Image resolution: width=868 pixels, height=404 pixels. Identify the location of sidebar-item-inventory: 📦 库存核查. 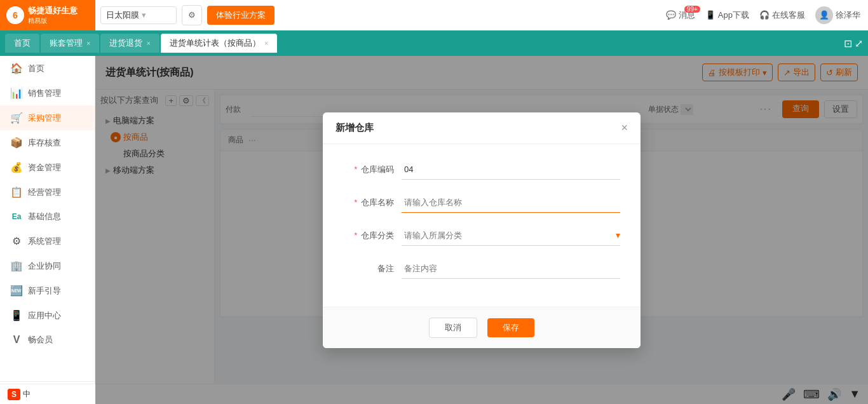
(47, 142).